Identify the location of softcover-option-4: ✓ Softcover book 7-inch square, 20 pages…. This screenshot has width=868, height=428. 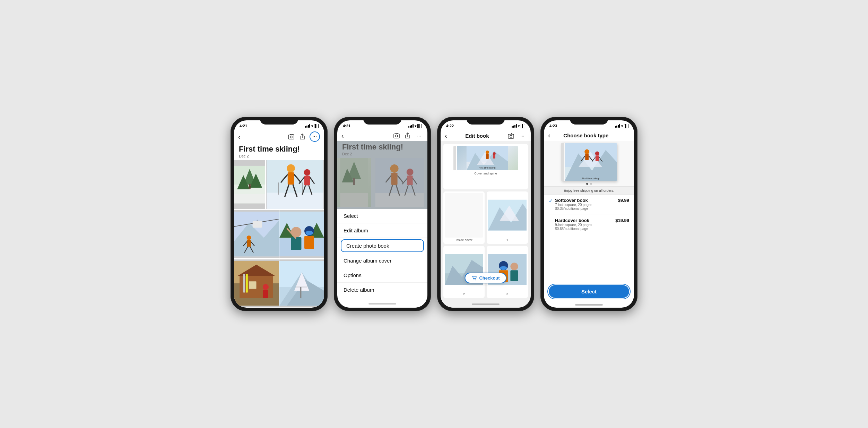
(589, 204).